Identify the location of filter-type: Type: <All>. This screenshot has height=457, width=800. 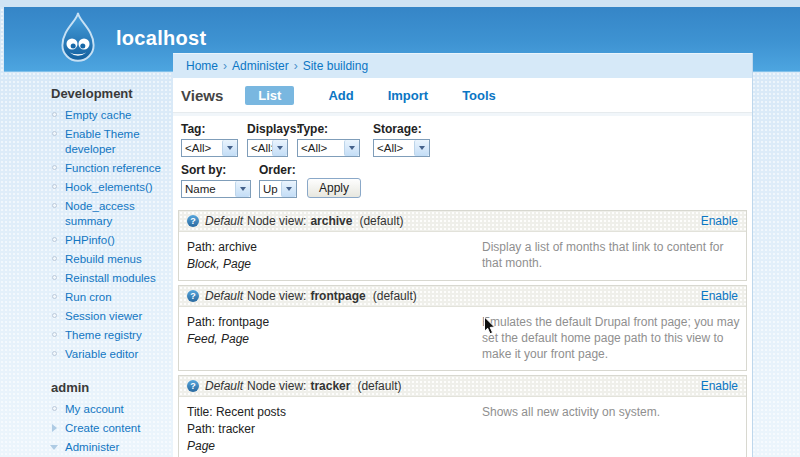
(328, 140).